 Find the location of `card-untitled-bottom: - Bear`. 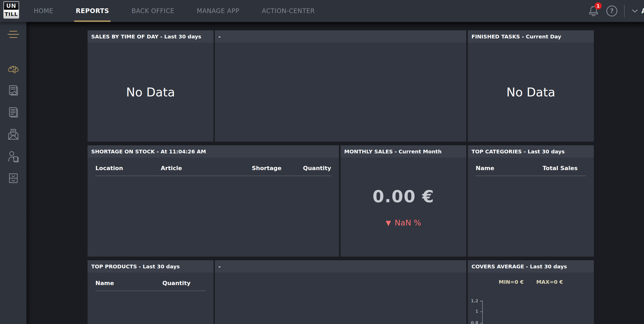

card-untitled-bottom: - Bear is located at coordinates (341, 292).